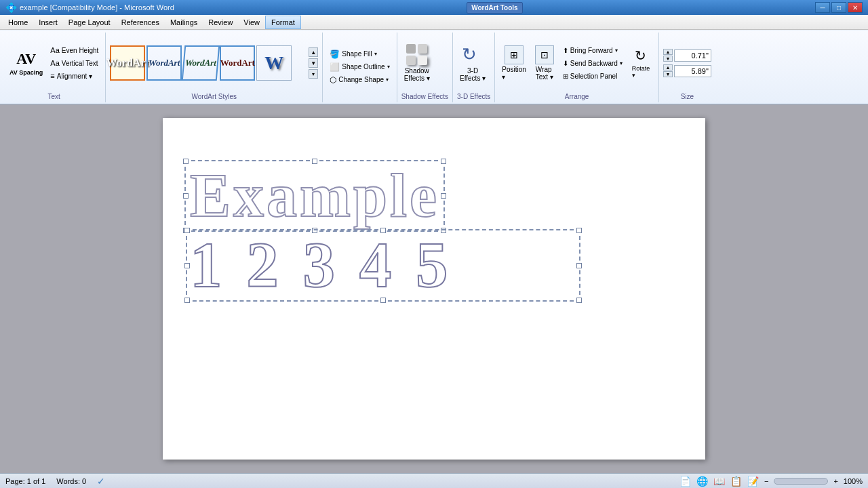 This screenshot has width=868, height=488. I want to click on gallery-scroll-up: ▲, so click(313, 52).